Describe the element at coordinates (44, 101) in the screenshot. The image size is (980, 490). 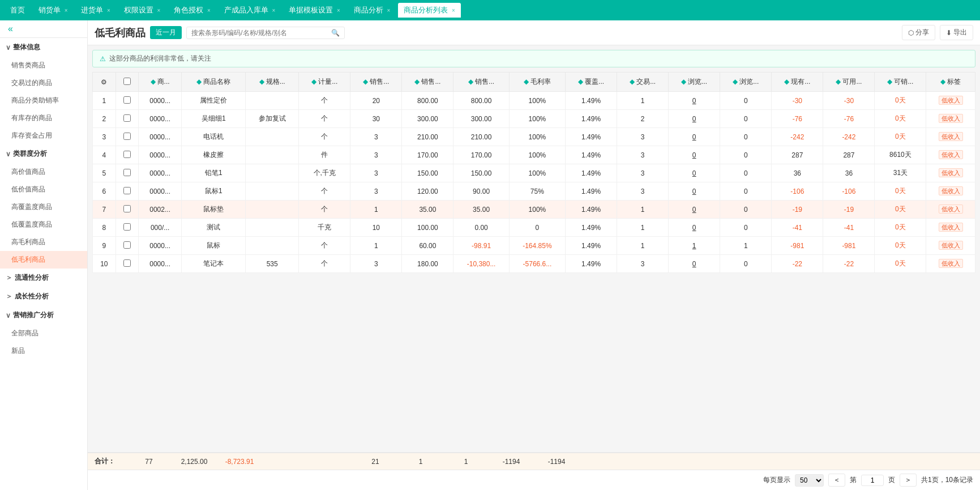
I see `sidebar-item-category-rate: 商品分类助销率` at that location.